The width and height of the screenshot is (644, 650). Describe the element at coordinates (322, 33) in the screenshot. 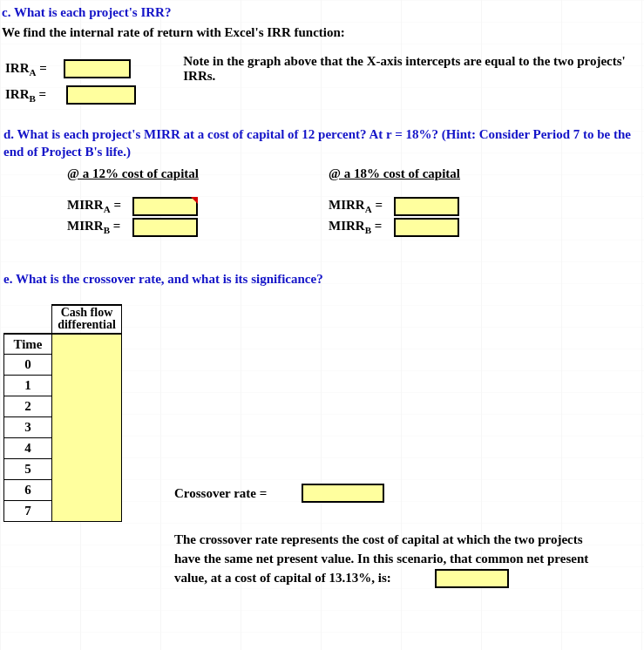

I see `section-c-subtitle: We find the internal rate of return with…` at that location.